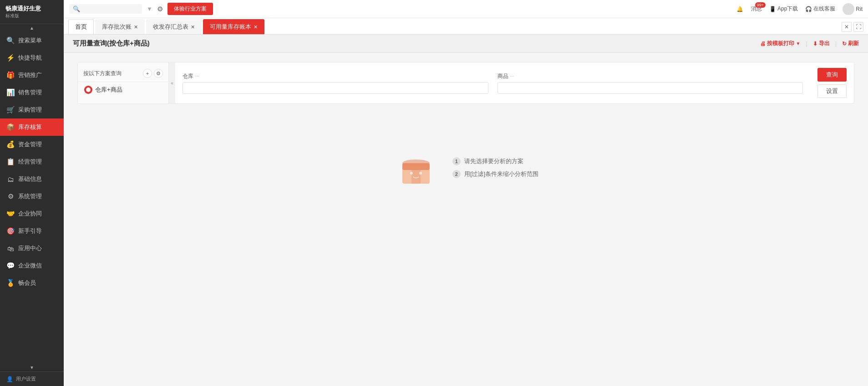 The image size is (868, 386). Describe the element at coordinates (32, 75) in the screenshot. I see `sidebar-item-marketing: 🎁 营销推广` at that location.